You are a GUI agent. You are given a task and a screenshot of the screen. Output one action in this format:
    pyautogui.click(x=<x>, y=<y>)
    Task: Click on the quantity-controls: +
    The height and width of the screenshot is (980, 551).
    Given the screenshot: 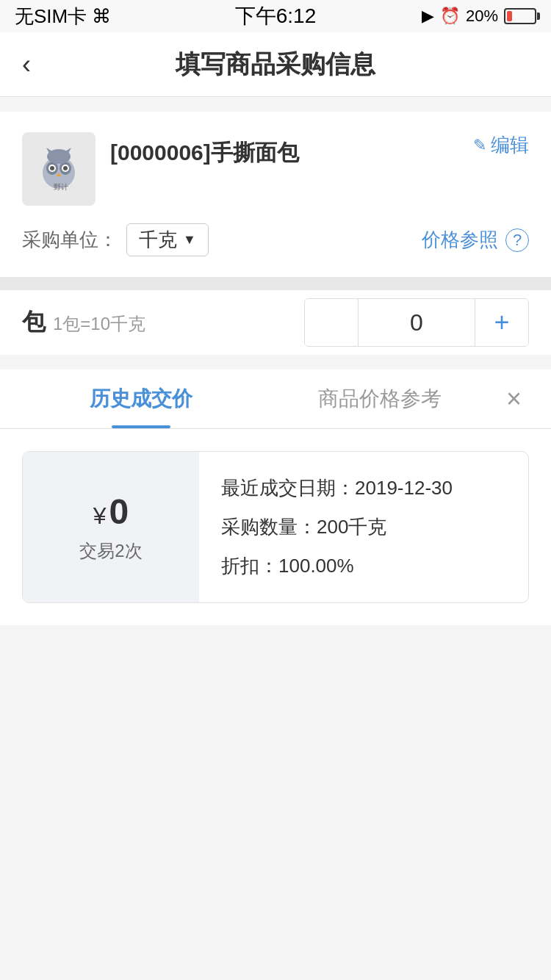 What is the action you would take?
    pyautogui.click(x=417, y=323)
    